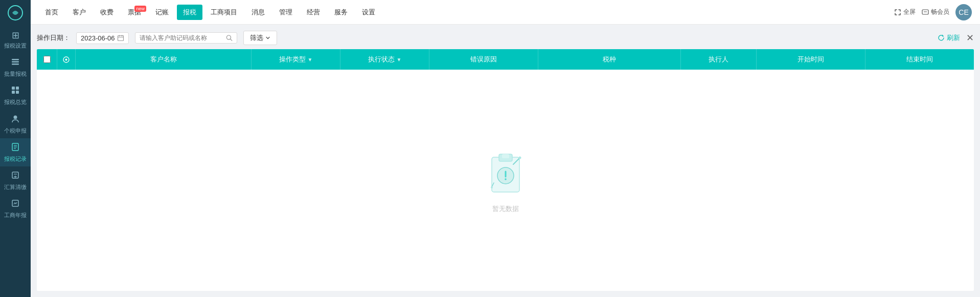 This screenshot has height=297, width=980. I want to click on nav-items: 首页 客户 收费 票据 new 记账 报税 工商项目 消息, so click(466, 12).